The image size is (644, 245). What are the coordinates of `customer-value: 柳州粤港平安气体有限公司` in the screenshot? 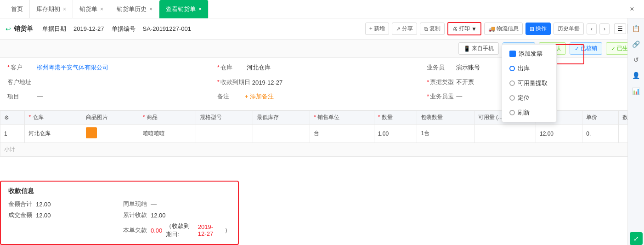 It's located at (73, 68).